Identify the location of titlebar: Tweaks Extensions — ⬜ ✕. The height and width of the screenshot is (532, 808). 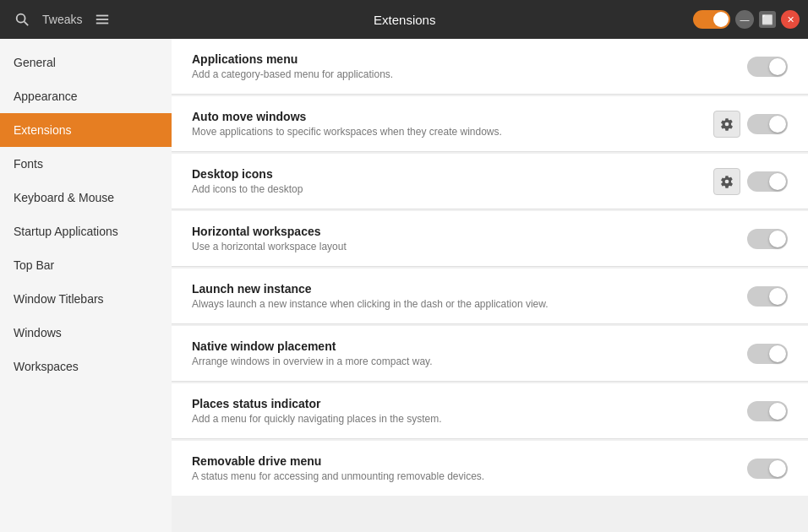
(404, 19).